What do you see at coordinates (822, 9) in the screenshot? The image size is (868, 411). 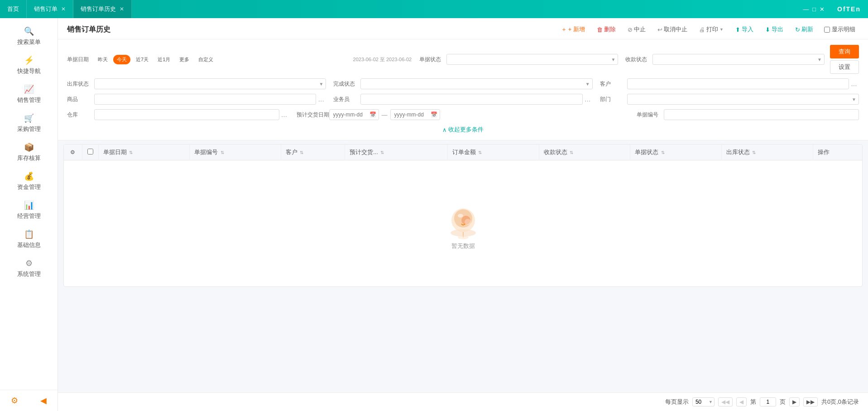 I see `window-close-icon: ✕` at bounding box center [822, 9].